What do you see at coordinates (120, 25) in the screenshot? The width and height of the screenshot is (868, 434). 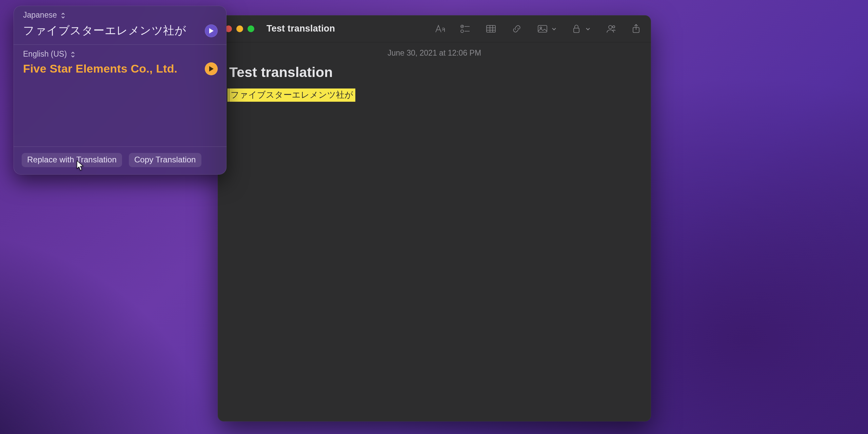 I see `source-section: Japanese ファイブスターエレメンツ社が` at bounding box center [120, 25].